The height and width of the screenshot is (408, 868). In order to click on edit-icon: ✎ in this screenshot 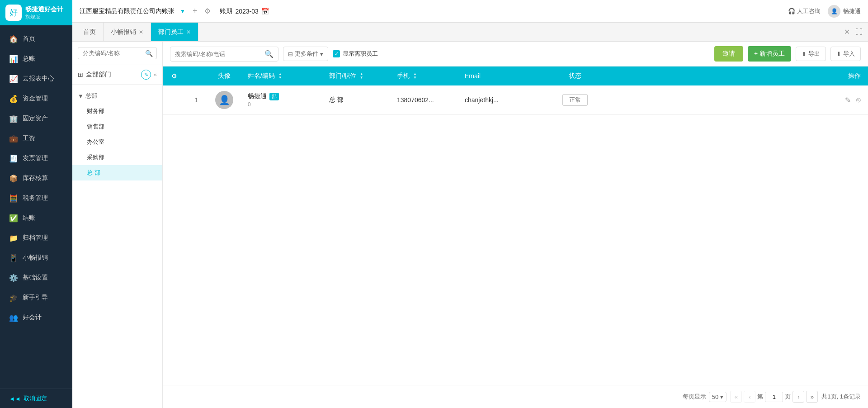, I will do `click(848, 100)`.